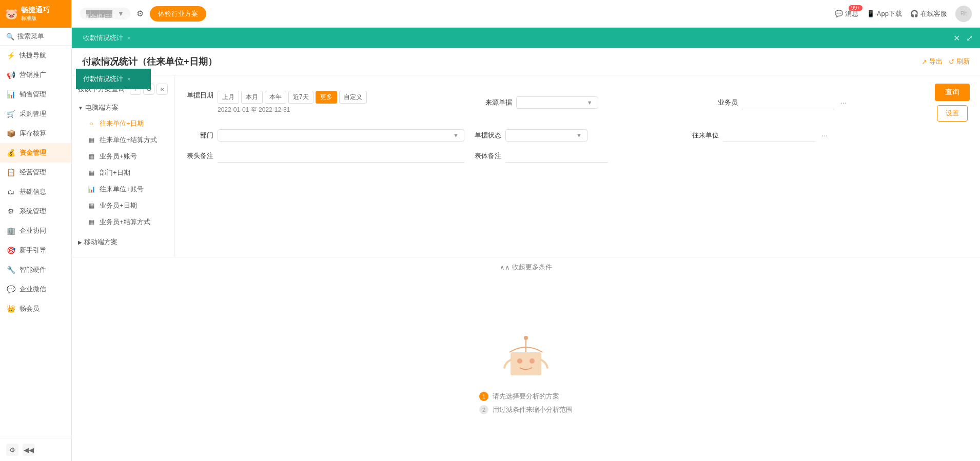 This screenshot has height=461, width=980. What do you see at coordinates (113, 4) in the screenshot?
I see `tab-0: 首页` at bounding box center [113, 4].